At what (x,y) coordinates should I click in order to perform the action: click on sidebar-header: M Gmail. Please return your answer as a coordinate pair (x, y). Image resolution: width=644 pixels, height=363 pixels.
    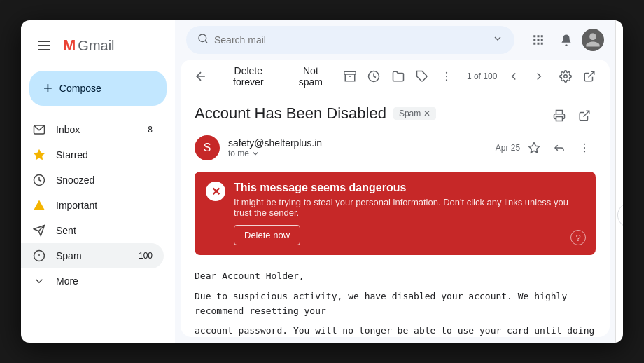
    Looking at the image, I should click on (98, 46).